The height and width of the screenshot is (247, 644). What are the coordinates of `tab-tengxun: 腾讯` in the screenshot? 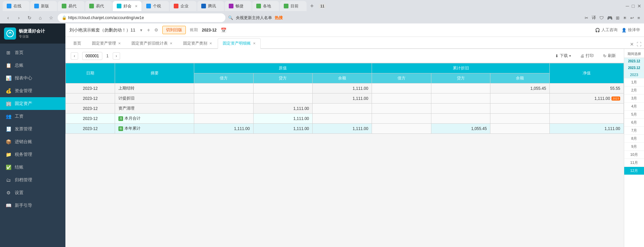 It's located at (211, 6).